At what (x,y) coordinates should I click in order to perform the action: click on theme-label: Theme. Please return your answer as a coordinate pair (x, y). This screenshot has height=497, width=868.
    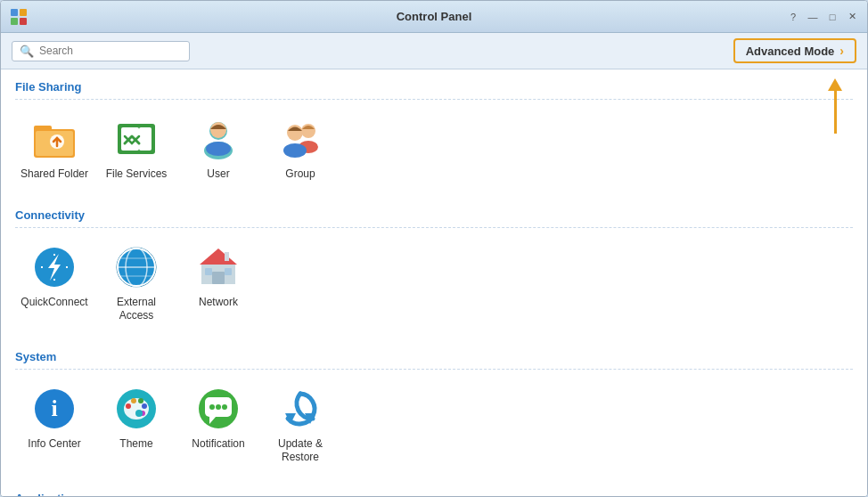
    Looking at the image, I should click on (135, 444).